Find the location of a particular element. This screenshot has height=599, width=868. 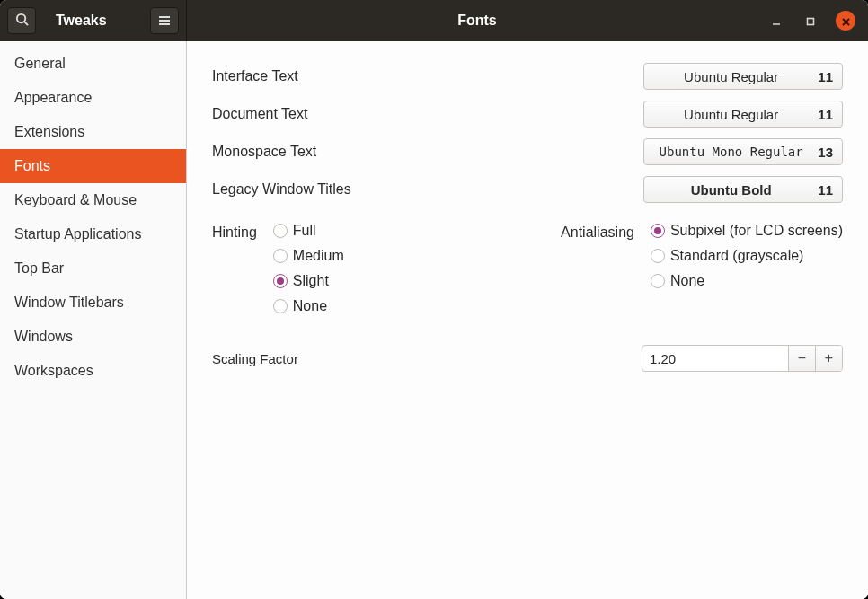

maximize-button is located at coordinates (810, 21).